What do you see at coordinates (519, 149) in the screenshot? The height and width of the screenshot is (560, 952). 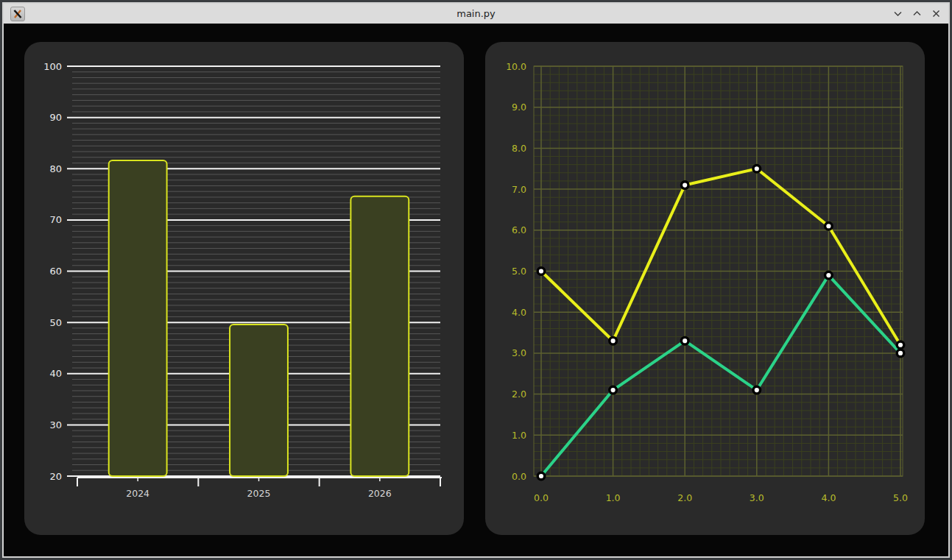 I see `line-y-tick-label: 8.0` at bounding box center [519, 149].